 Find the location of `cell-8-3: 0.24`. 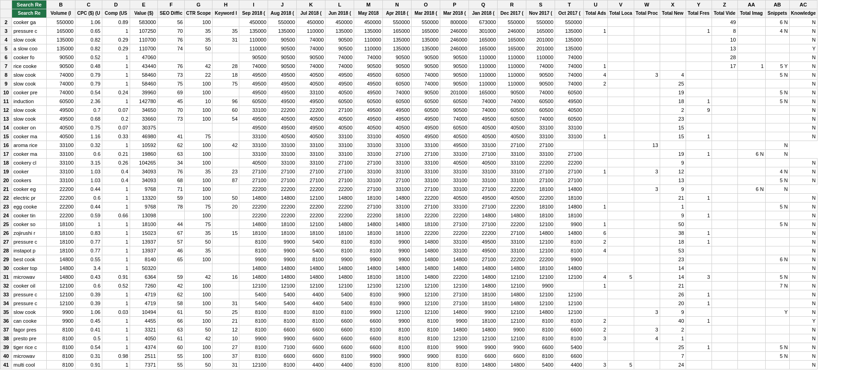

cell-8-3: 0.24 is located at coordinates (116, 92).